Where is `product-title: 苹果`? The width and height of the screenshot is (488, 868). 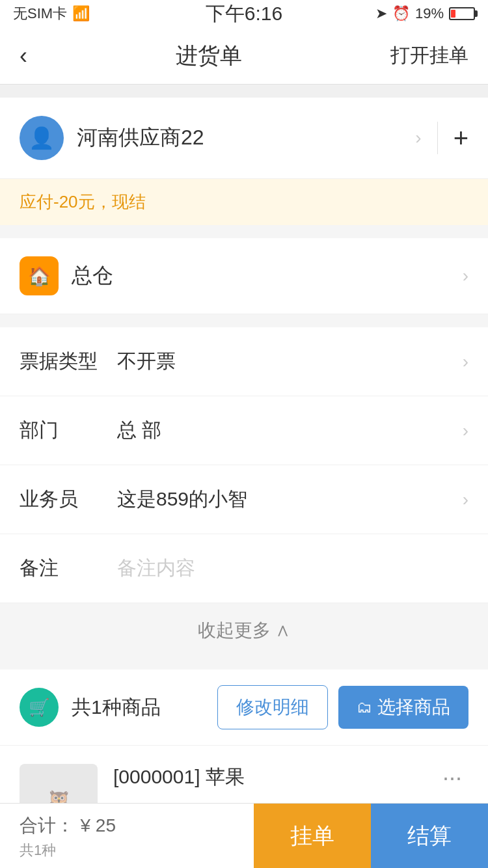
product-title: 苹果 is located at coordinates (225, 777).